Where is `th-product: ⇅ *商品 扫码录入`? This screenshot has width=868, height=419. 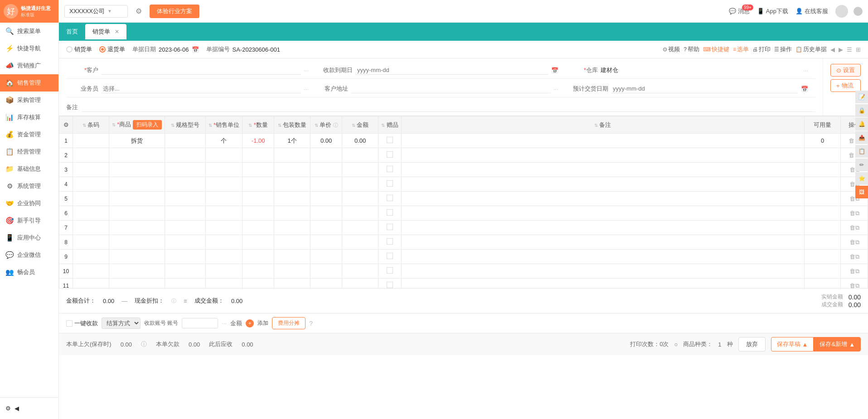 th-product: ⇅ *商品 扫码录入 is located at coordinates (137, 125).